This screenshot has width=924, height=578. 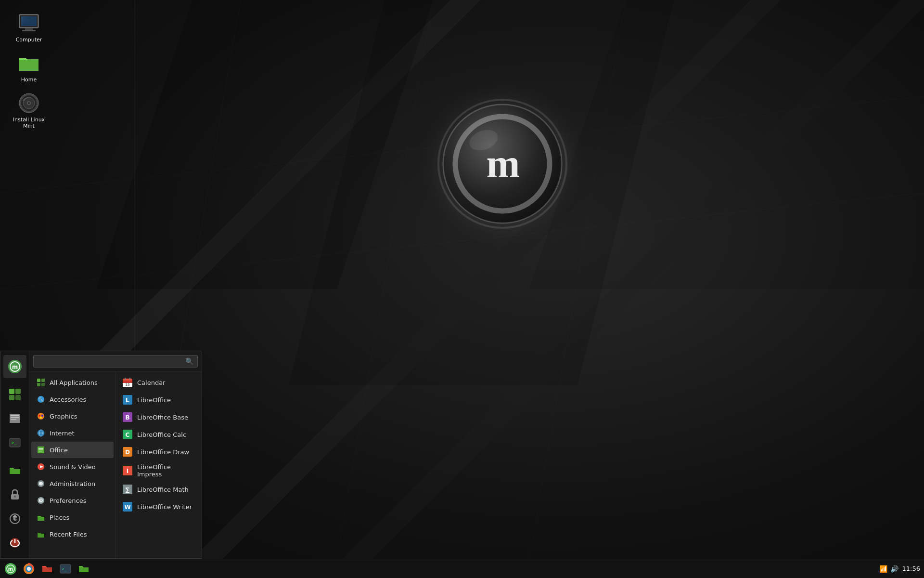 I want to click on category-all-applications: All Applications, so click(x=72, y=382).